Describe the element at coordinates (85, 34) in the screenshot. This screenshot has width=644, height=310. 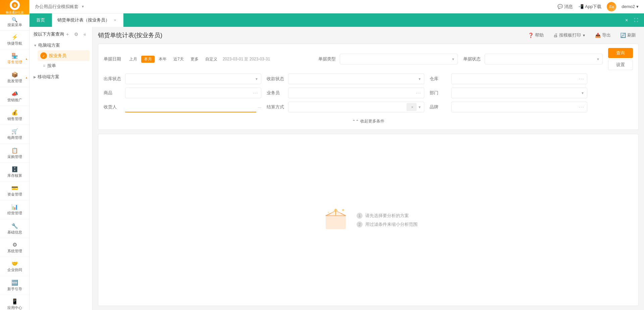
I see `panel-collapse-button: «` at that location.